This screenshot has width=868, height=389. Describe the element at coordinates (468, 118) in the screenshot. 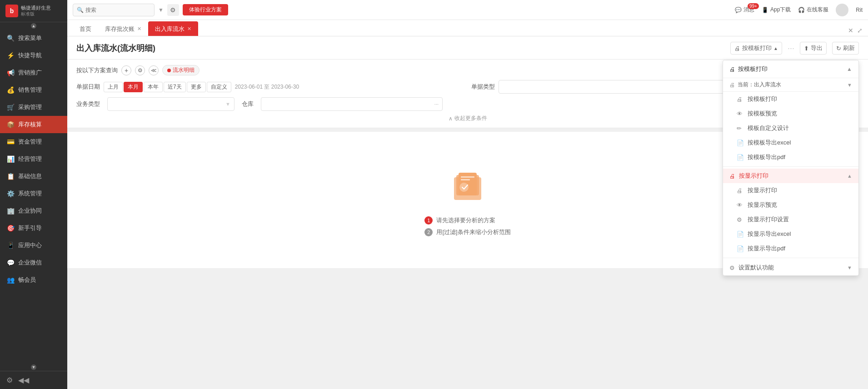

I see `collapse-more-button: ∧ 收起更多条件` at that location.